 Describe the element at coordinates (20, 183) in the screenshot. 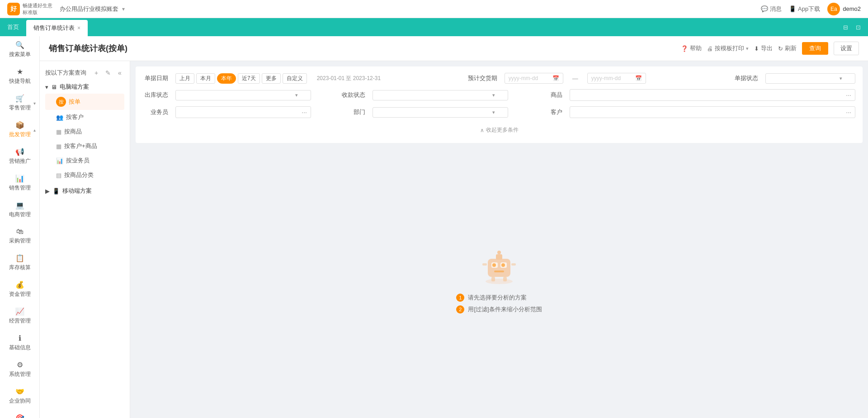

I see `sidebar-item-sales: 📊 销售管理` at that location.